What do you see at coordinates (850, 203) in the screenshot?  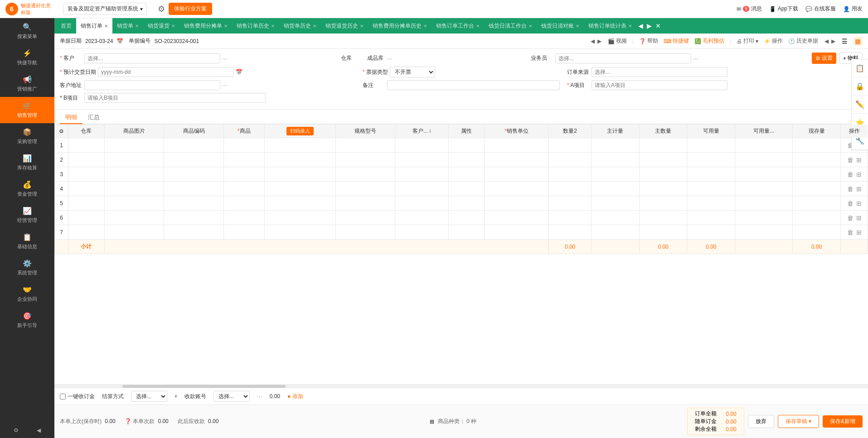 I see `row5-delete-icon: 🗑` at bounding box center [850, 203].